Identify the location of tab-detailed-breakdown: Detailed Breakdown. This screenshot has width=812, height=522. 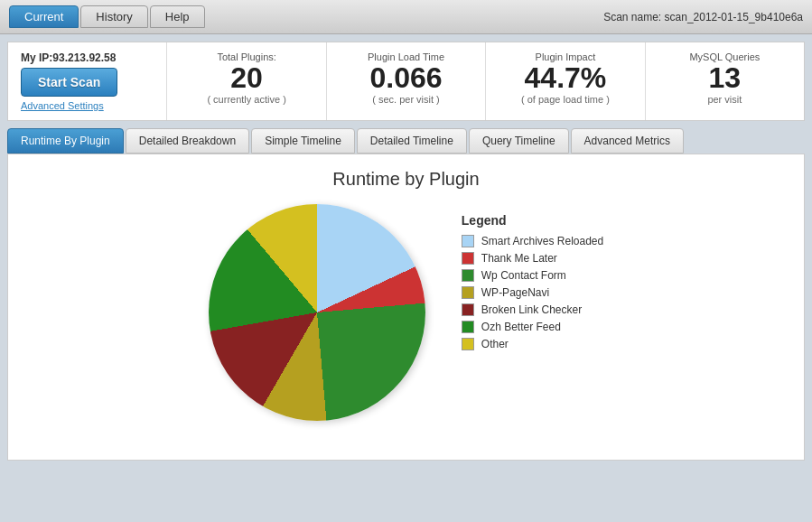
(188, 141).